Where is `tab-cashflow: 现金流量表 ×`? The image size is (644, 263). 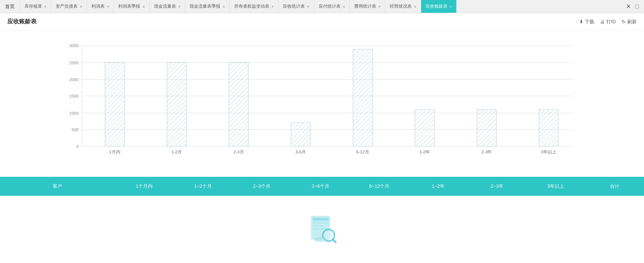 tab-cashflow: 现金流量表 × is located at coordinates (168, 7).